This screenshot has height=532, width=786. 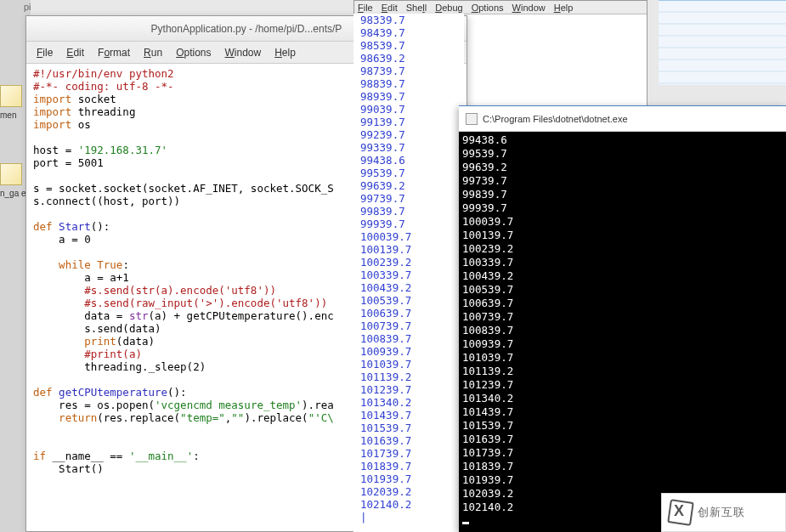 What do you see at coordinates (114, 53) in the screenshot?
I see `menu-format: Format` at bounding box center [114, 53].